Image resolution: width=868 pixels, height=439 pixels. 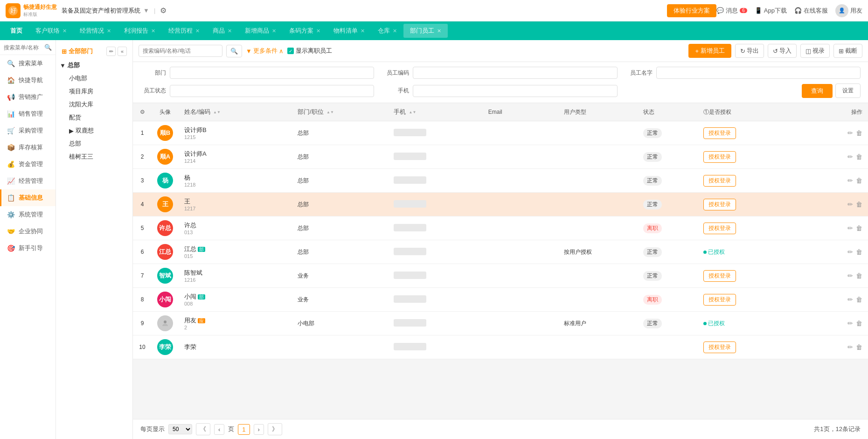 I want to click on phone-input, so click(x=515, y=91).